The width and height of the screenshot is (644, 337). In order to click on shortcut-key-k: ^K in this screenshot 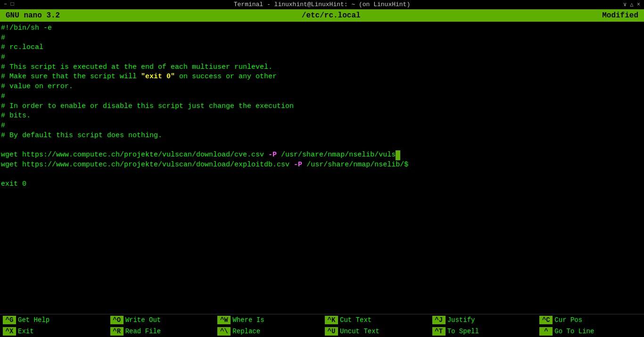, I will do `click(331, 320)`.